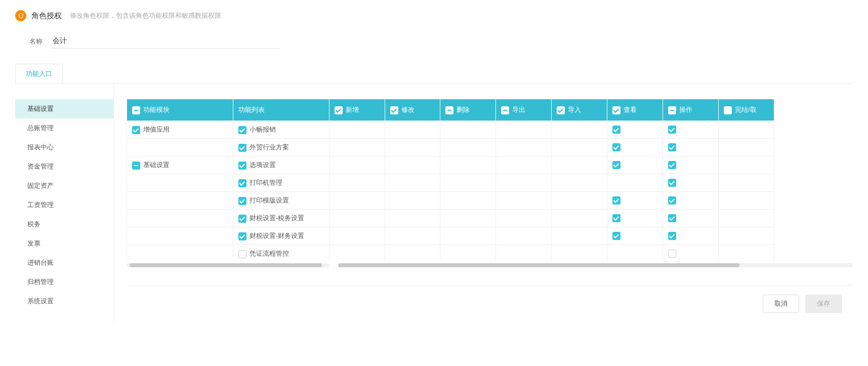 This screenshot has height=366, width=868. I want to click on sidebar-item-4: 固定资产, so click(64, 186).